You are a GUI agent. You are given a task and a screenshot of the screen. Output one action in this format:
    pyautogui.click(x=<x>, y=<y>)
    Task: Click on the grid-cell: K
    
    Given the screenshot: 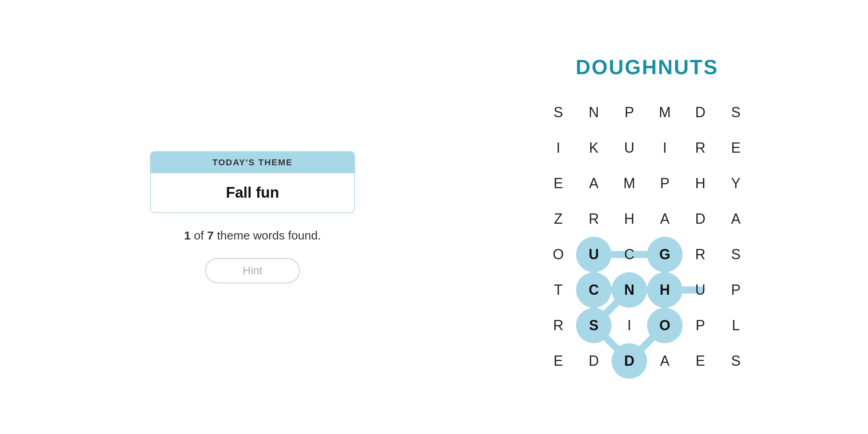 What is the action you would take?
    pyautogui.click(x=594, y=148)
    